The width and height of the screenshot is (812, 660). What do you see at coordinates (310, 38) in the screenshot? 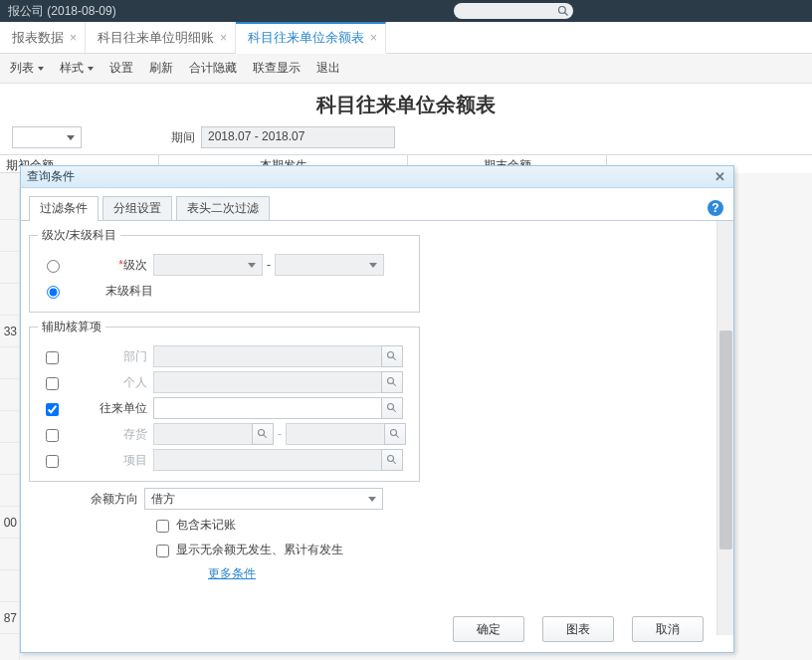
I see `tab-balance-sheet: 科目往来单位余额表 ×` at bounding box center [310, 38].